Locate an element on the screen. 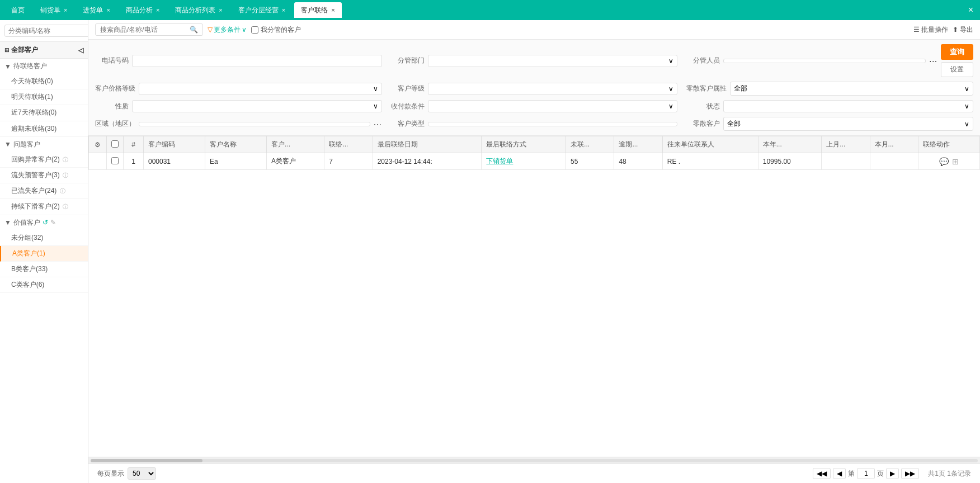 This screenshot has height=483, width=980. chevron-icon-level: ∨ is located at coordinates (671, 89).